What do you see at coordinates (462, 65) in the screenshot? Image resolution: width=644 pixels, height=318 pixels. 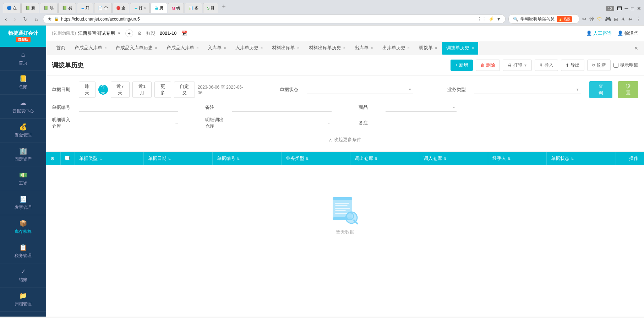 I see `new-button: + 新增` at bounding box center [462, 65].